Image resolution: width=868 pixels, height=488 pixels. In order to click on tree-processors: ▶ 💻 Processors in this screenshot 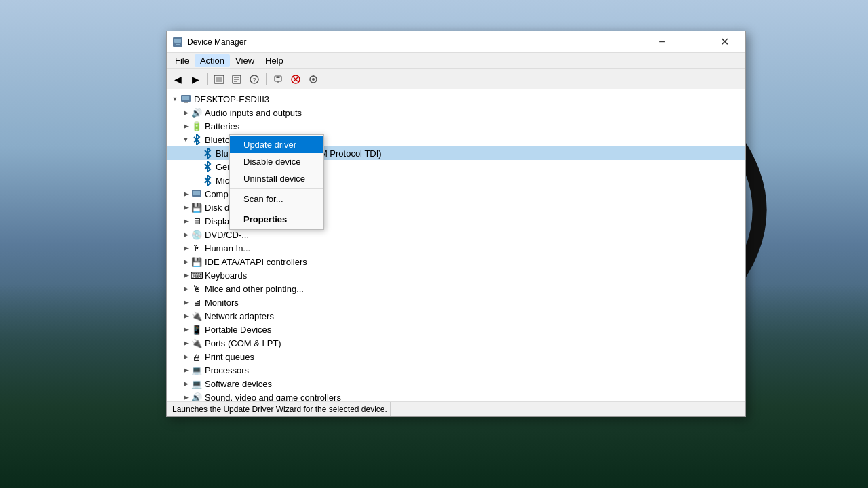, I will do `click(456, 370)`.